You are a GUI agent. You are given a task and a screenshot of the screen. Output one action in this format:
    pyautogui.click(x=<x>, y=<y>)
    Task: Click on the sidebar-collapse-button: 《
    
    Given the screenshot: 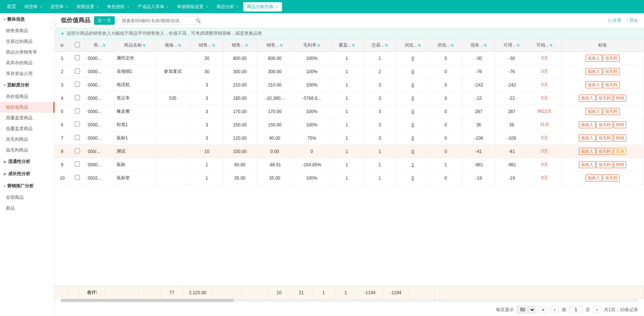 What is the action you would take?
    pyautogui.click(x=54, y=26)
    